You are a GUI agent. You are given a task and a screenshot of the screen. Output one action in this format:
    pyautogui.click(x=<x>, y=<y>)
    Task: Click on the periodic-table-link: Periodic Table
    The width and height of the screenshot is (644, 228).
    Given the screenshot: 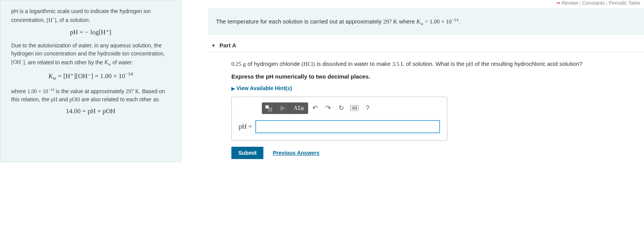 What is the action you would take?
    pyautogui.click(x=625, y=3)
    